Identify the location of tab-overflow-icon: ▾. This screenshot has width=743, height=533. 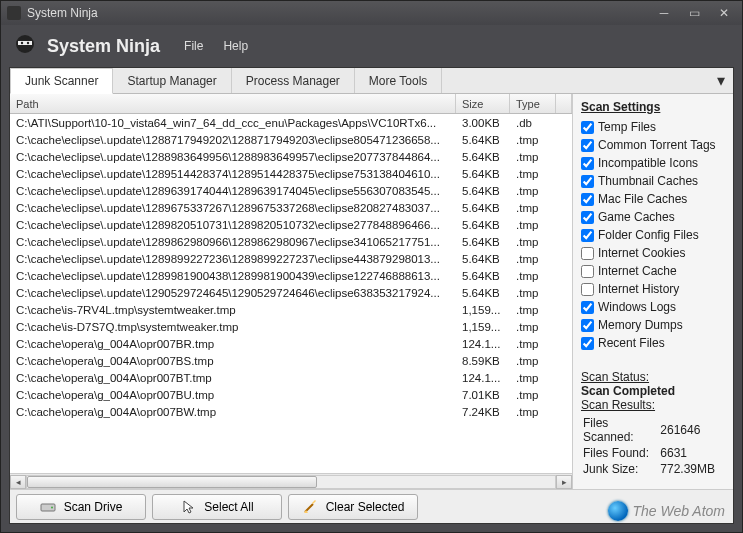
(721, 80).